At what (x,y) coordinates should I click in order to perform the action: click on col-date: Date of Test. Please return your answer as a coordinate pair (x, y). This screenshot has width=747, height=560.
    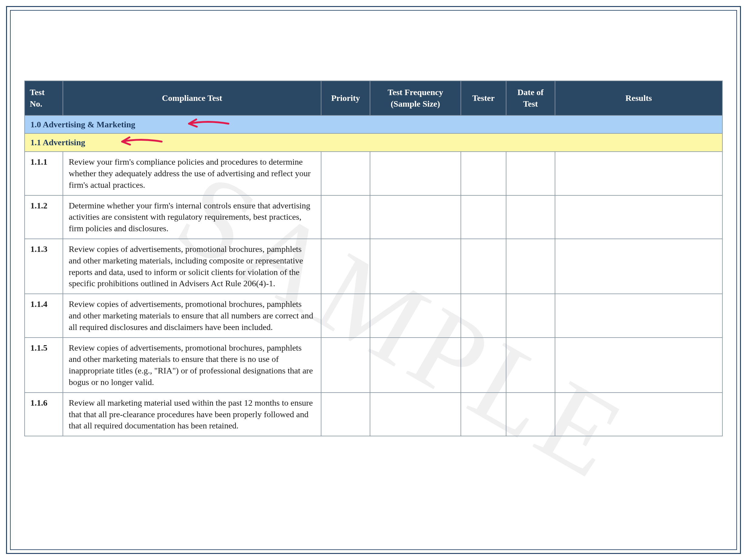
    Looking at the image, I should click on (531, 98).